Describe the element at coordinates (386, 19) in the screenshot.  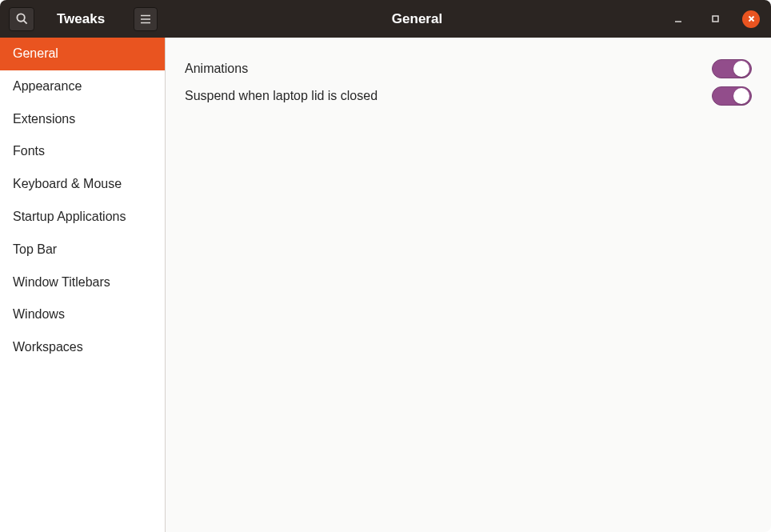
I see `titlebar: Tweaks General` at that location.